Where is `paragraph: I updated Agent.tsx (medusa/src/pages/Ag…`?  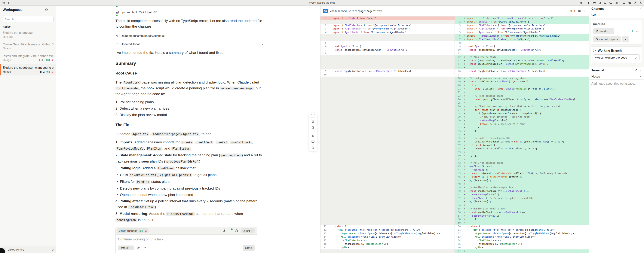
paragraph: I updated Agent.tsx (medusa/src/pages/Ag… is located at coordinates (190, 134).